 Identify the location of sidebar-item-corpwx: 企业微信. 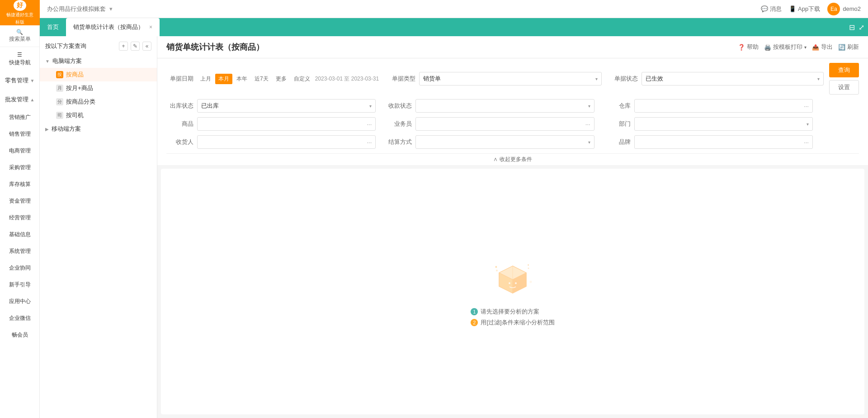
(20, 318).